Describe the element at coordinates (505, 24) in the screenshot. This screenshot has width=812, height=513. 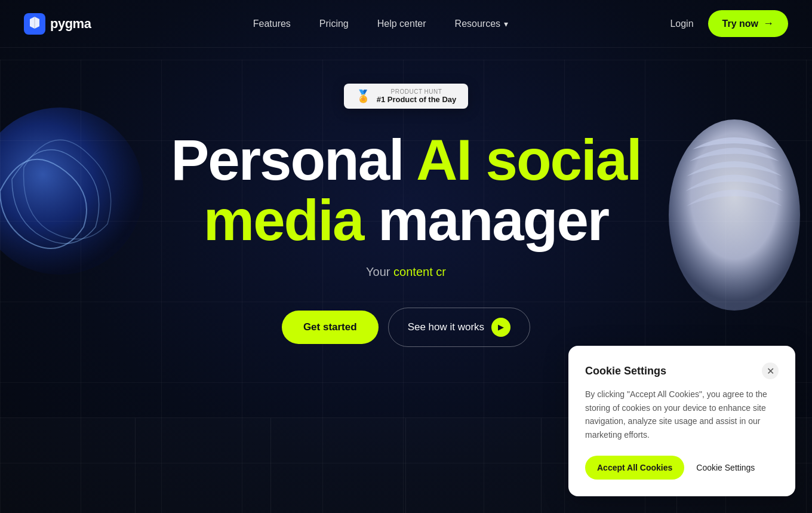
I see `chevron-down-icon` at that location.